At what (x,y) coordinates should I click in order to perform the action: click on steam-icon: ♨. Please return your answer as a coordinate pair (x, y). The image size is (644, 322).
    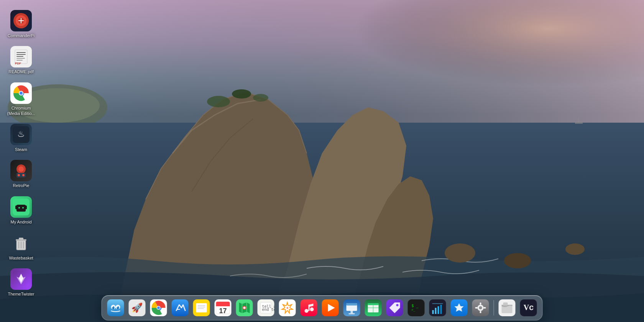
    Looking at the image, I should click on (21, 135).